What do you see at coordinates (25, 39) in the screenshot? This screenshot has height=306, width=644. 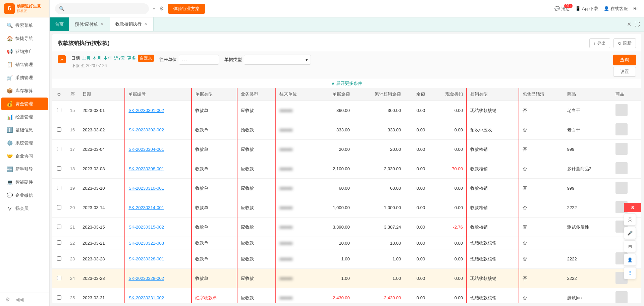 I see `sidebar-item-quicknav: 🏠快捷导航` at bounding box center [25, 39].